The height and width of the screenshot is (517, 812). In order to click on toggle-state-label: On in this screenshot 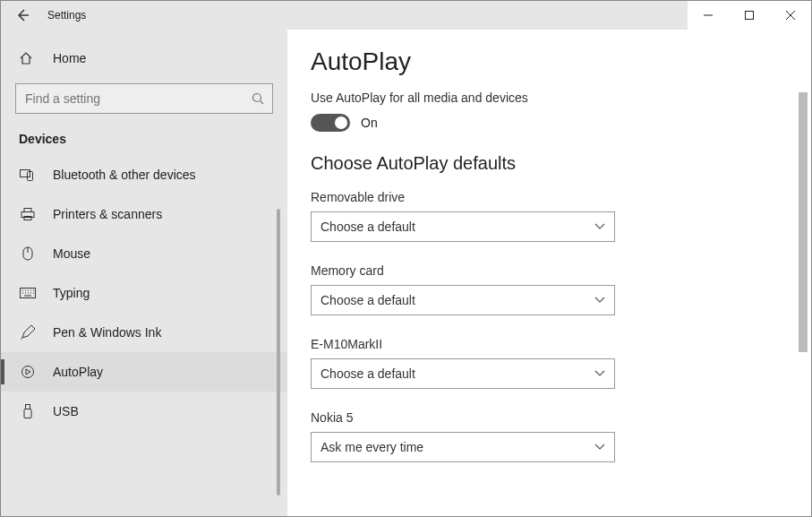, I will do `click(369, 123)`.